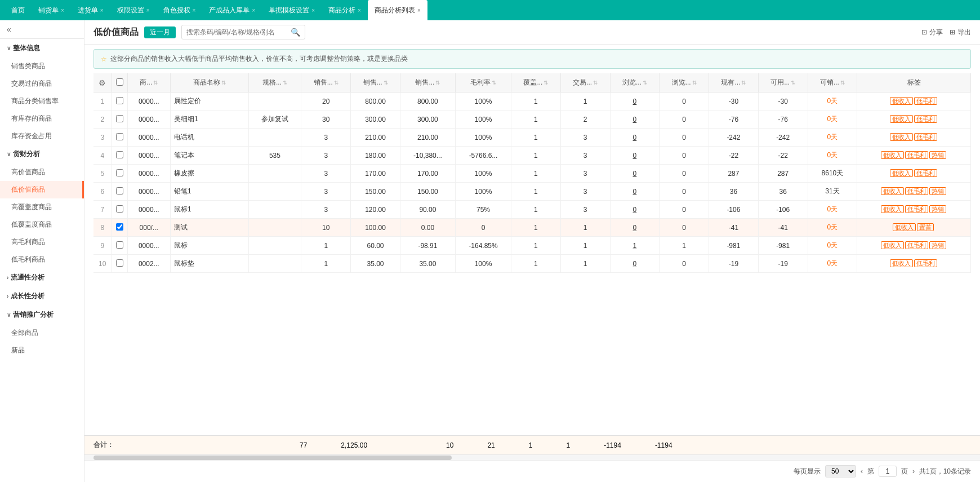 This screenshot has width=980, height=482. I want to click on page-size-select: 50 100 200, so click(840, 471).